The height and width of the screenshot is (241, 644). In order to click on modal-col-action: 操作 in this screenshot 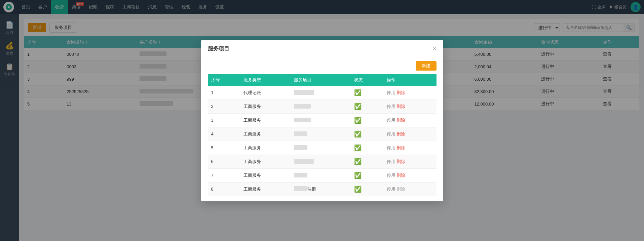, I will do `click(410, 80)`.